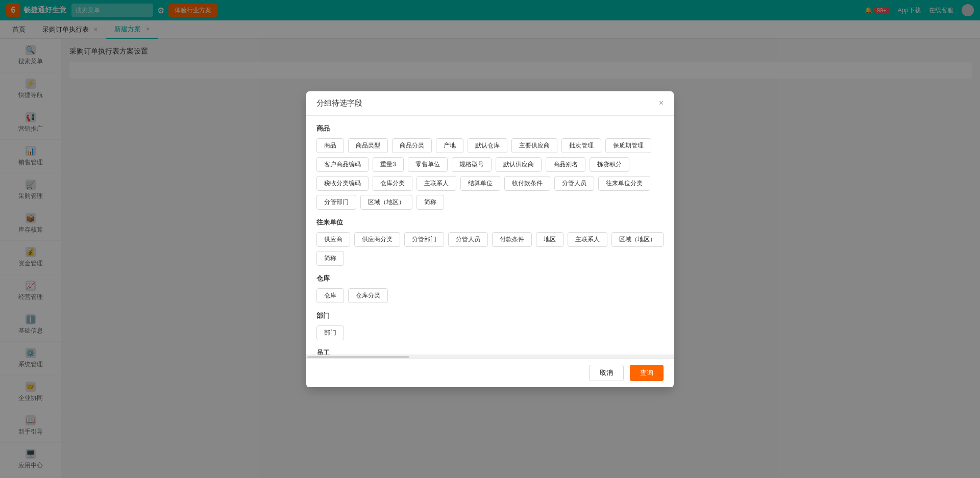  I want to click on field-tag: 收付款条件, so click(527, 184).